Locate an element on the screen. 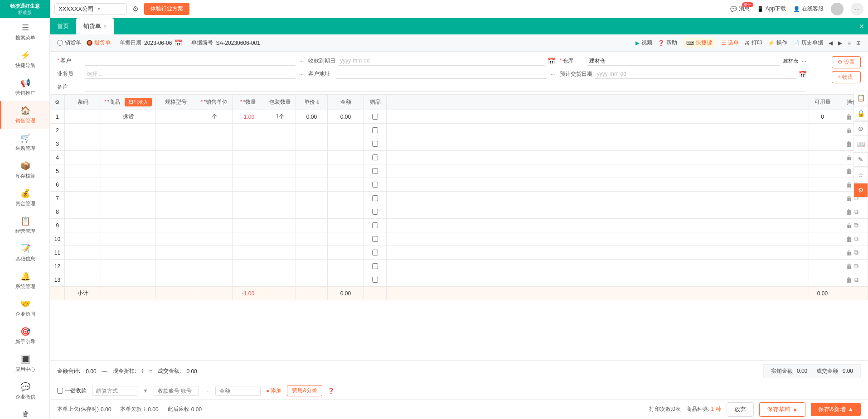 Image resolution: width=868 pixels, height=419 pixels. sidebar-item-purchase: 🛒 采购管理 is located at coordinates (24, 142).